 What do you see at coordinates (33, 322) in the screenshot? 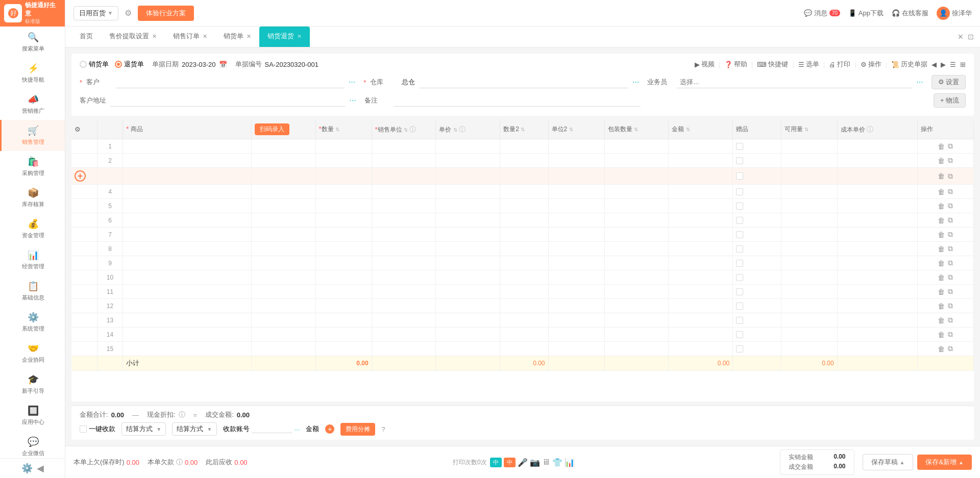
I see `sidebar-item-system: ⚙️ 系统管理` at bounding box center [33, 322].